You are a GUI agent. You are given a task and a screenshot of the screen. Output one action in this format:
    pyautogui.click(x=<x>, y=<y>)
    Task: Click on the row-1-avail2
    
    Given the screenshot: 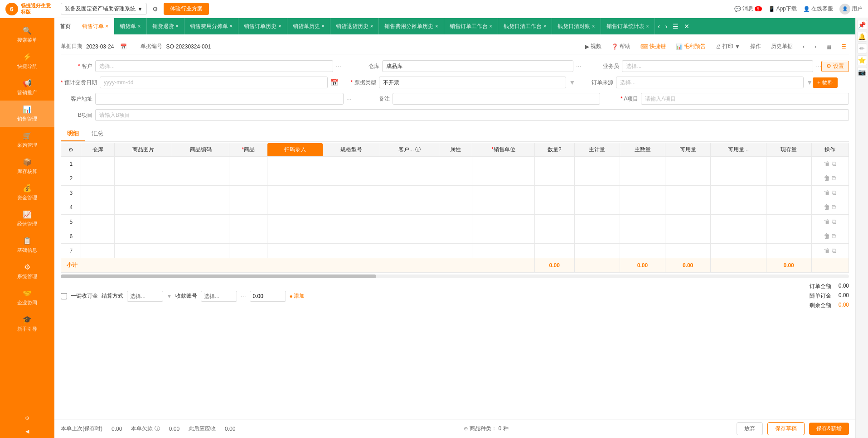 What is the action you would take?
    pyautogui.click(x=738, y=164)
    